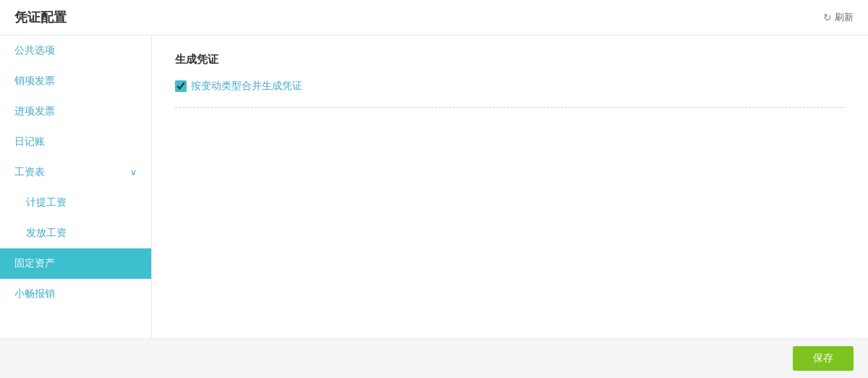 This screenshot has height=378, width=868. What do you see at coordinates (181, 86) in the screenshot?
I see `merge-by-type-checkbox` at bounding box center [181, 86].